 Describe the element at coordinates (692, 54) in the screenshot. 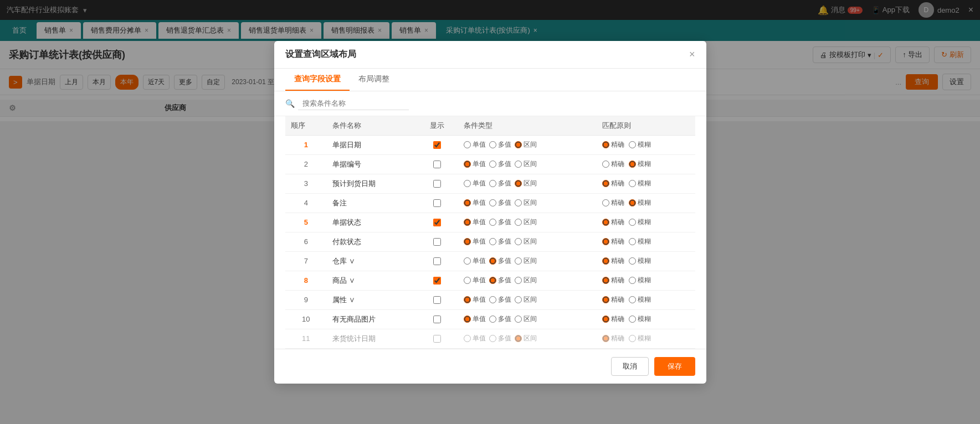

I see `modal-close-button: ×` at that location.